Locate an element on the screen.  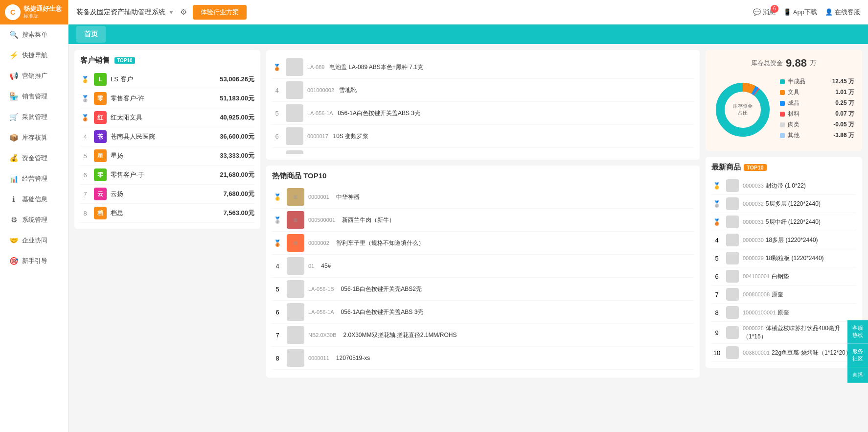
legend-item: 材料 0.07 万 is located at coordinates (817, 114).